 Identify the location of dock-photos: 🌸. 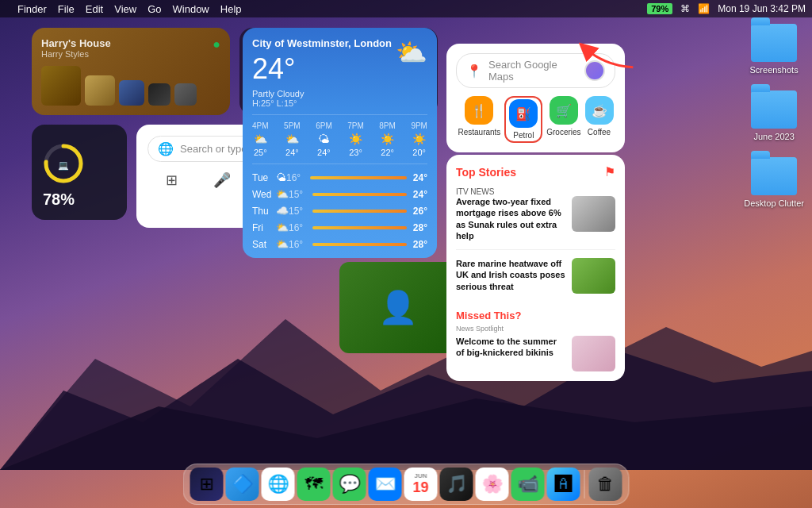
(492, 484).